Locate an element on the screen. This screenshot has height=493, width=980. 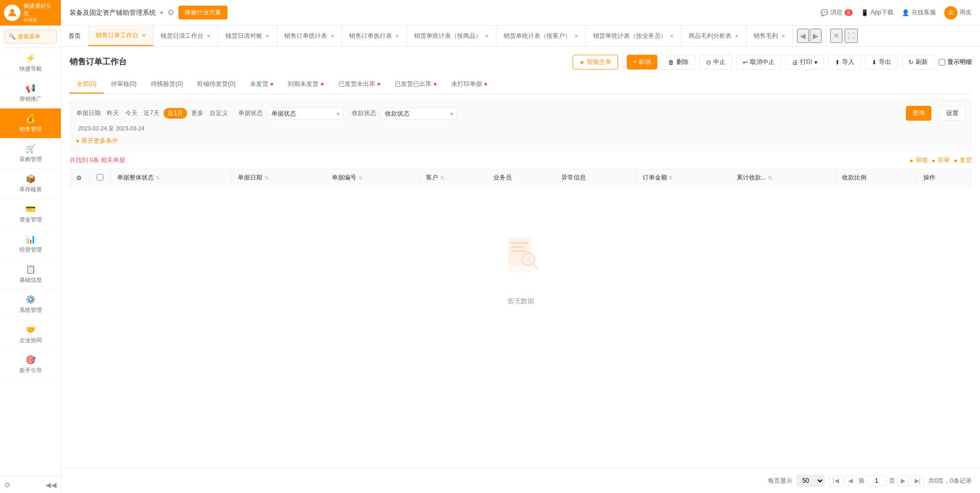
tab-fullscreen-button: ⛶ is located at coordinates (851, 36).